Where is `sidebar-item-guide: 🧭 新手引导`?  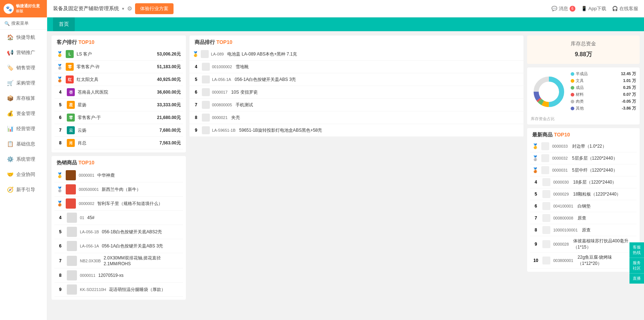 sidebar-item-guide: 🧭 新手引导 is located at coordinates (23, 190).